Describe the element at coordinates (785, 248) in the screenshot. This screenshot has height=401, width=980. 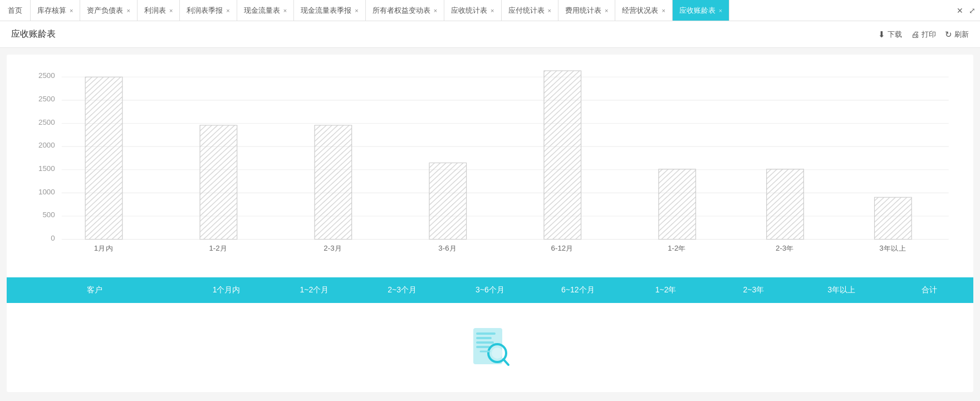
I see `svg-text: 2-3年` at that location.